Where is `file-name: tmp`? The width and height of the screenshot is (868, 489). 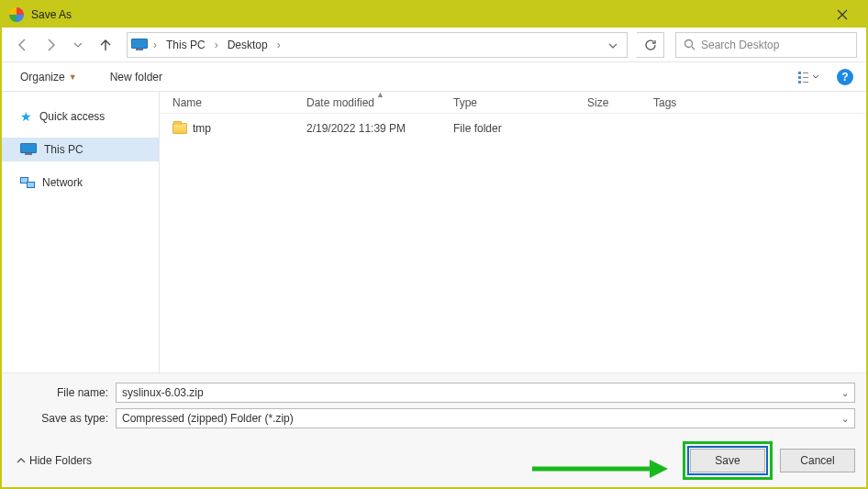
file-name: tmp is located at coordinates (202, 128).